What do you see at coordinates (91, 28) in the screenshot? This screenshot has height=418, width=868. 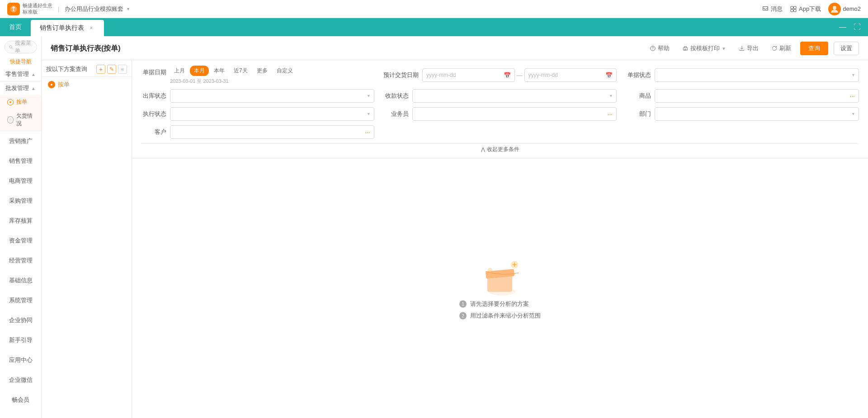 I see `tab-close-icon: ×` at bounding box center [91, 28].